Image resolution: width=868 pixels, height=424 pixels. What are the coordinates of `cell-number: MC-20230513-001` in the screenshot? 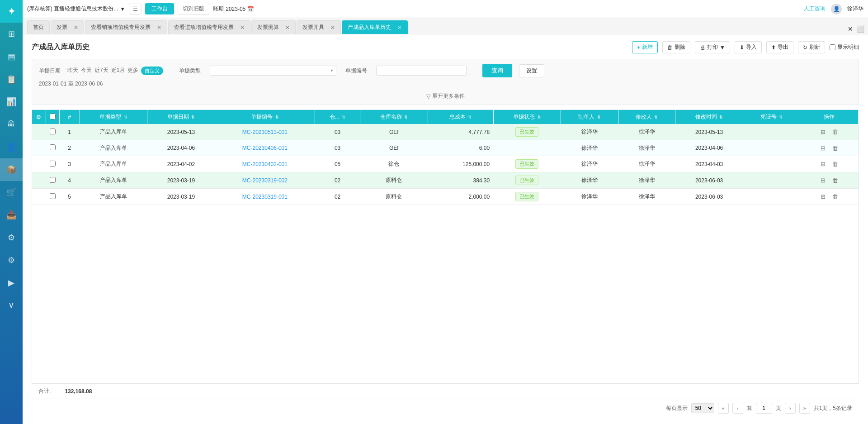 It's located at (265, 132).